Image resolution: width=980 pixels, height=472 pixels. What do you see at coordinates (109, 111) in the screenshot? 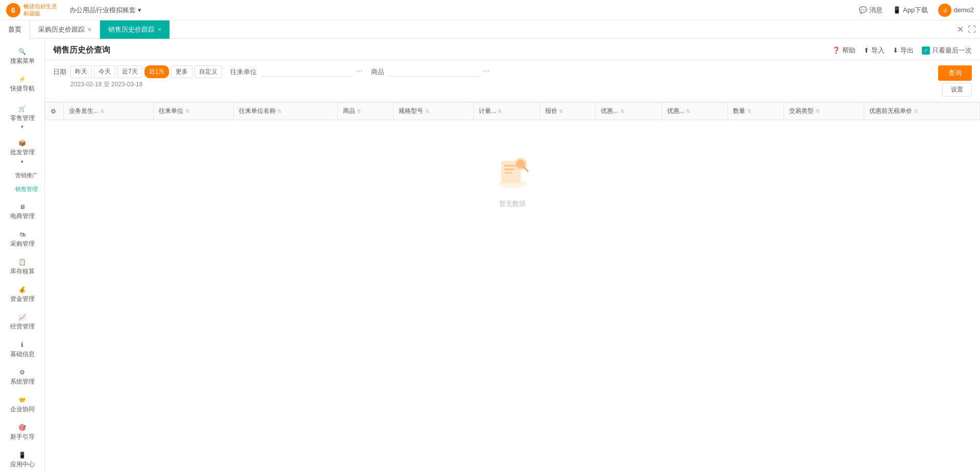
I see `table-col-biz-date: 业务发生... ⇅` at bounding box center [109, 111].